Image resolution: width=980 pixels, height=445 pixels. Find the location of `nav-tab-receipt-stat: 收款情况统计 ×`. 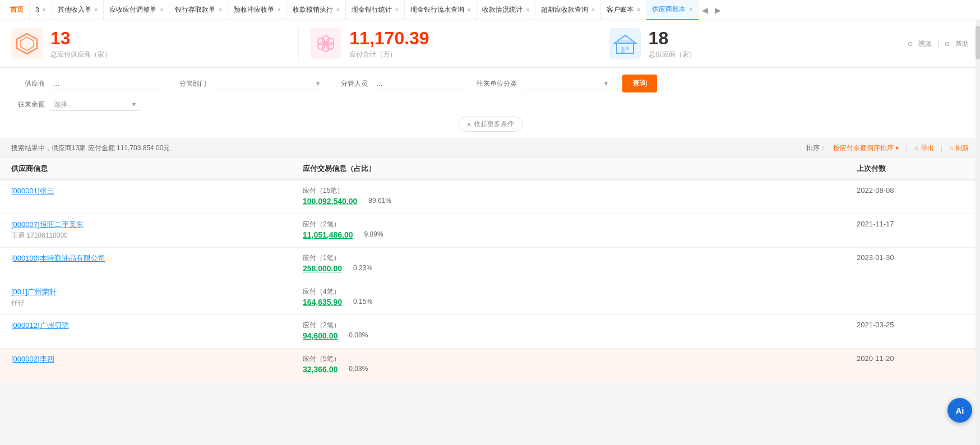

nav-tab-receipt-stat: 收款情况统计 × is located at coordinates (506, 10).